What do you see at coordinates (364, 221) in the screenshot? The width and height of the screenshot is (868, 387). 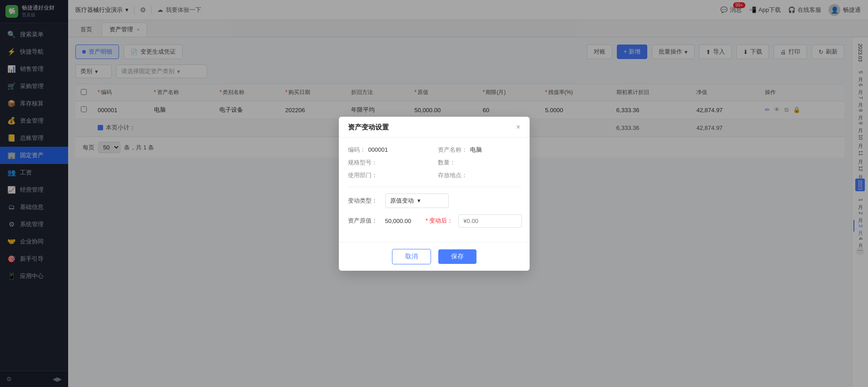 I see `modal-original-value-label: 资产原值：` at bounding box center [364, 221].